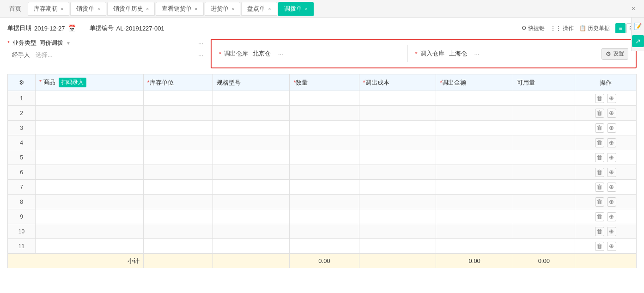 The image size is (644, 293). Describe the element at coordinates (612, 187) in the screenshot. I see `row-copy-7: ⊕` at that location.